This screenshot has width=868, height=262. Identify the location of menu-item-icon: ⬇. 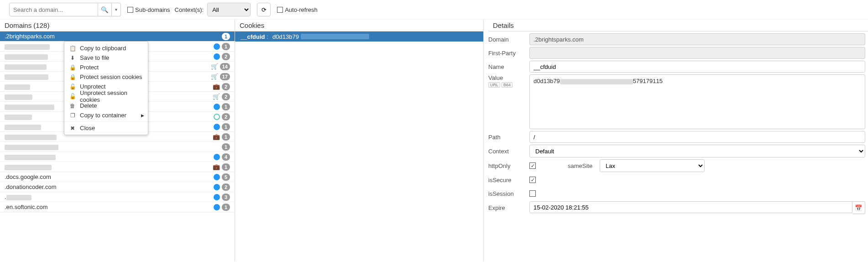
(73, 58).